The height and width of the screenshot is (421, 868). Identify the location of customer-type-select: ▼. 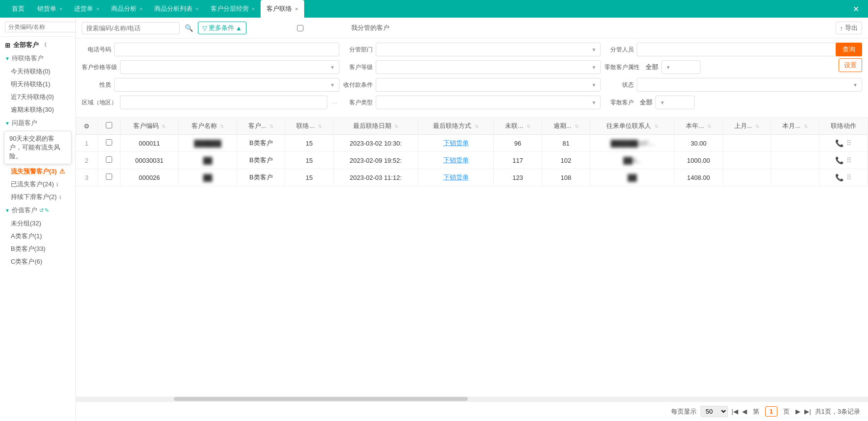
(488, 102).